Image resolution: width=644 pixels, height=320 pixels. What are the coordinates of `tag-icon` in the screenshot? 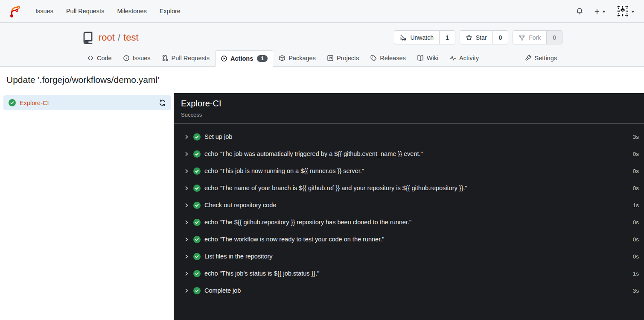 It's located at (373, 58).